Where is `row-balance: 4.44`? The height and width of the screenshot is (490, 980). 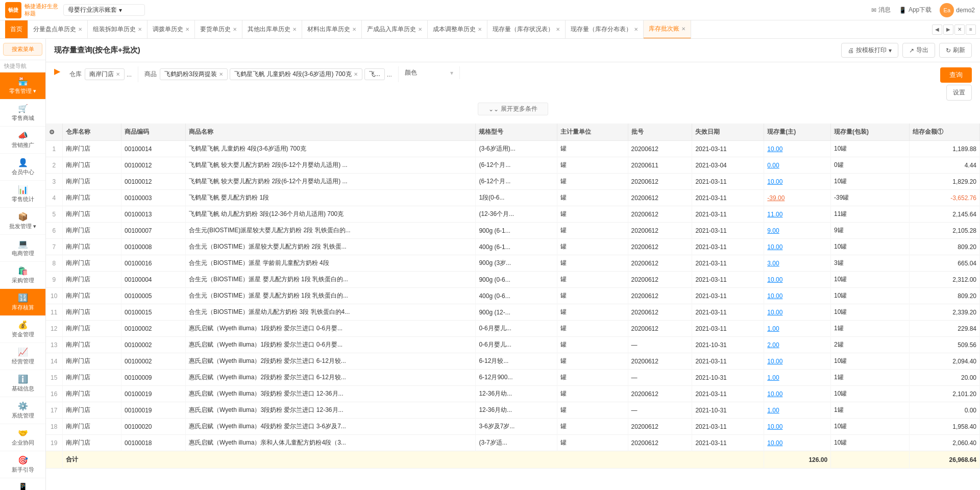 row-balance: 4.44 is located at coordinates (944, 165).